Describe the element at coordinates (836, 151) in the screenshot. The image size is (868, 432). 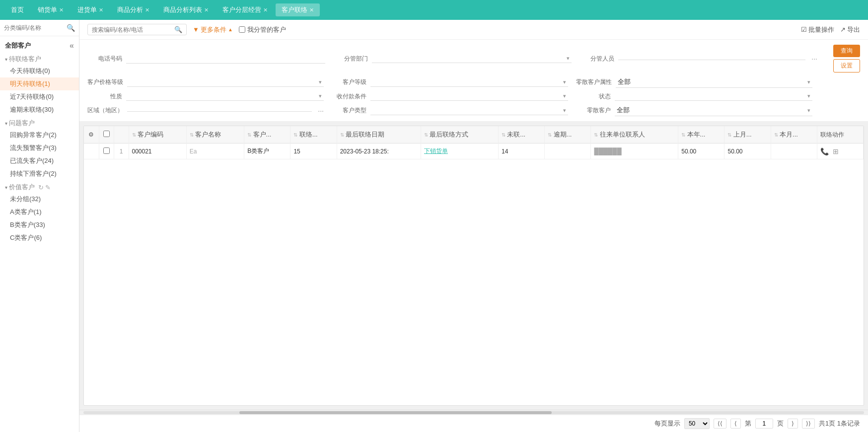
I see `action-grid-icon: ⊞` at that location.